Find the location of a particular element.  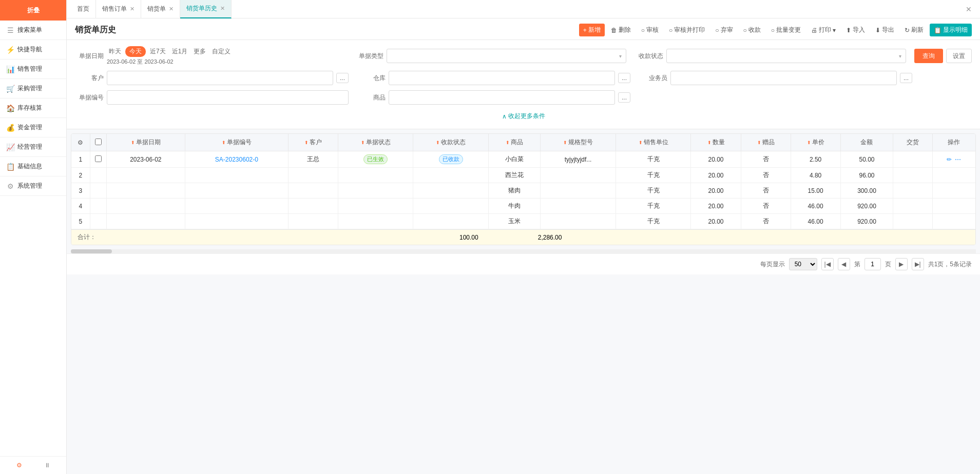

tab-sales-order-close: ✕ is located at coordinates (132, 9).